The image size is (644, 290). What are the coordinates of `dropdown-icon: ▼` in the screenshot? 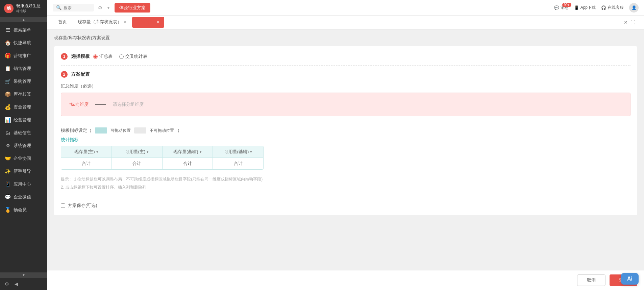 It's located at (108, 8).